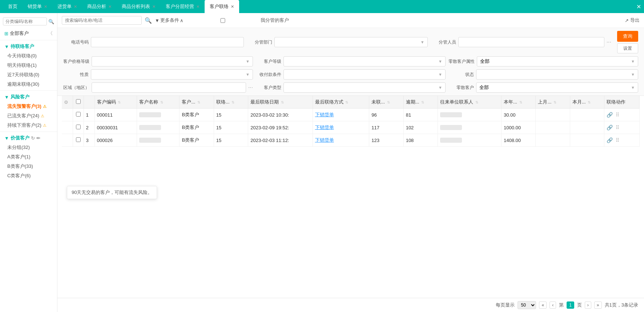 Image resolution: width=644 pixels, height=312 pixels. Describe the element at coordinates (238, 20) in the screenshot. I see `my-customer-checkbox-area: 我分管的客户` at that location.